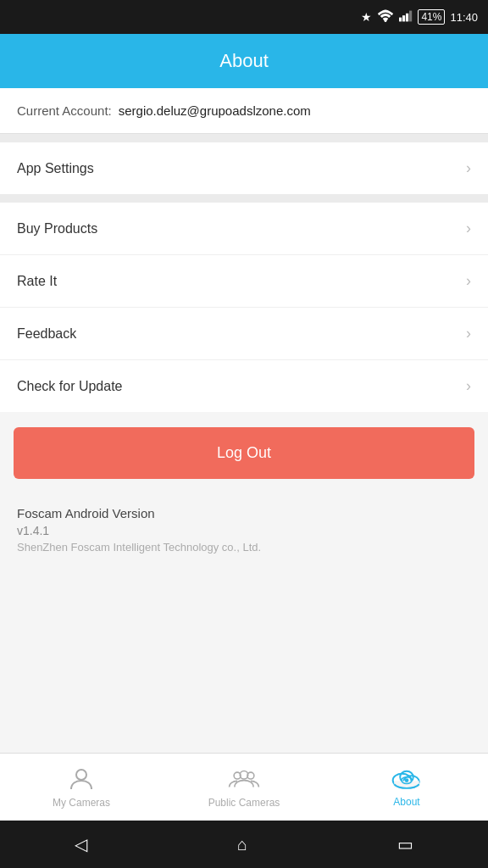 This screenshot has width=488, height=868. I want to click on battery-icon: 41%, so click(431, 17).